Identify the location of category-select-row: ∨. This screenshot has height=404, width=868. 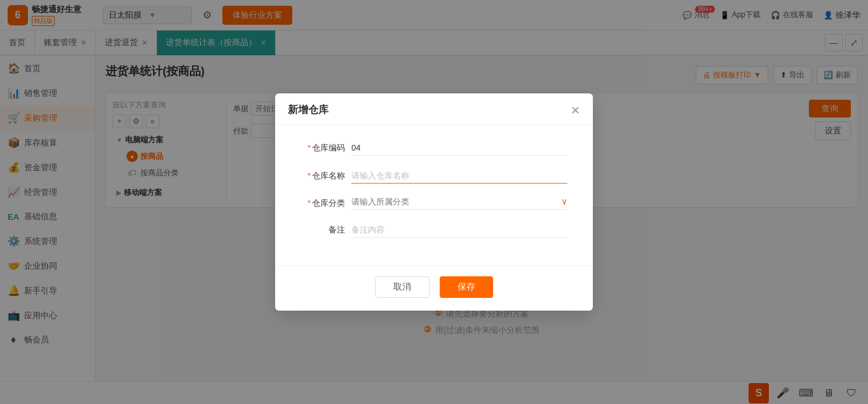
(459, 203).